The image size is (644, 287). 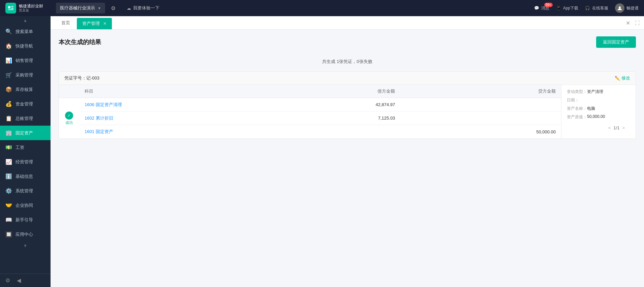 I want to click on message-button: 💬 消息 99+, so click(x=542, y=8).